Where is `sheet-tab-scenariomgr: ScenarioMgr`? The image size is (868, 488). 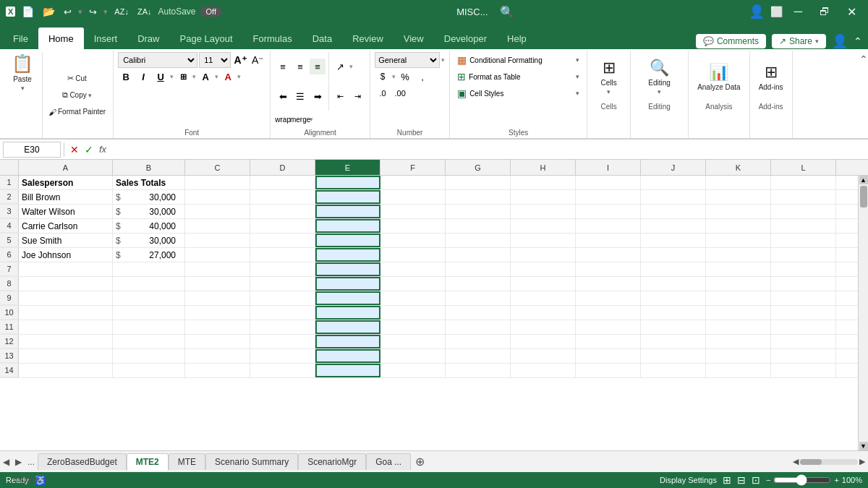 sheet-tab-scenariomgr: ScenarioMgr is located at coordinates (332, 461).